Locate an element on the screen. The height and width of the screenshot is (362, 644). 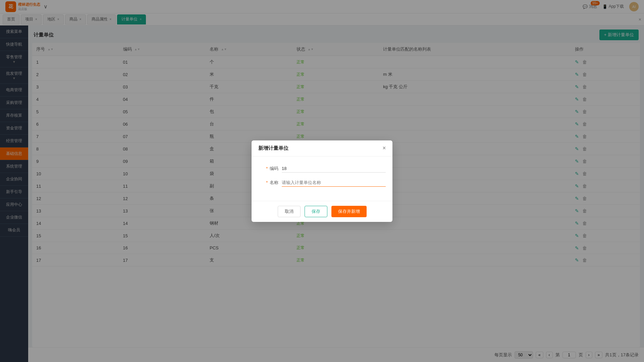
save-button: 保存 is located at coordinates (316, 212).